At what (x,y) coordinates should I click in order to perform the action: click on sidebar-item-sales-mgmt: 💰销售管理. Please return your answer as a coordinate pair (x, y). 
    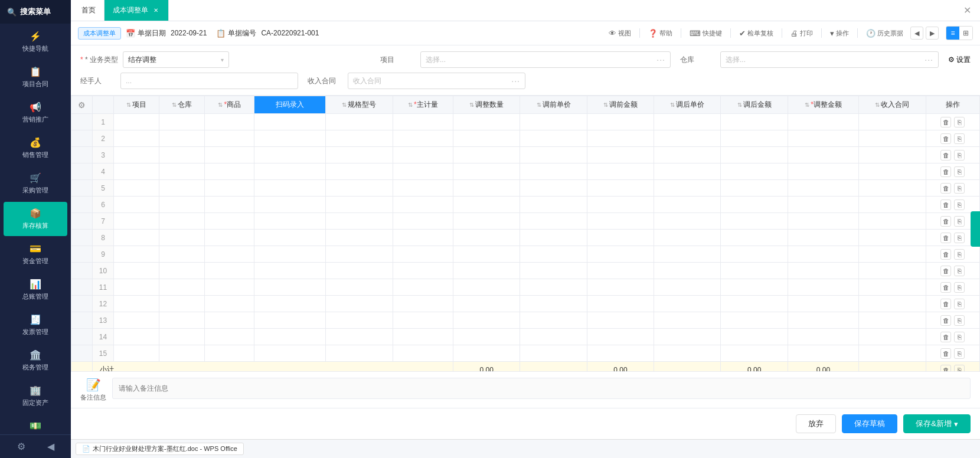
    Looking at the image, I should click on (35, 148).